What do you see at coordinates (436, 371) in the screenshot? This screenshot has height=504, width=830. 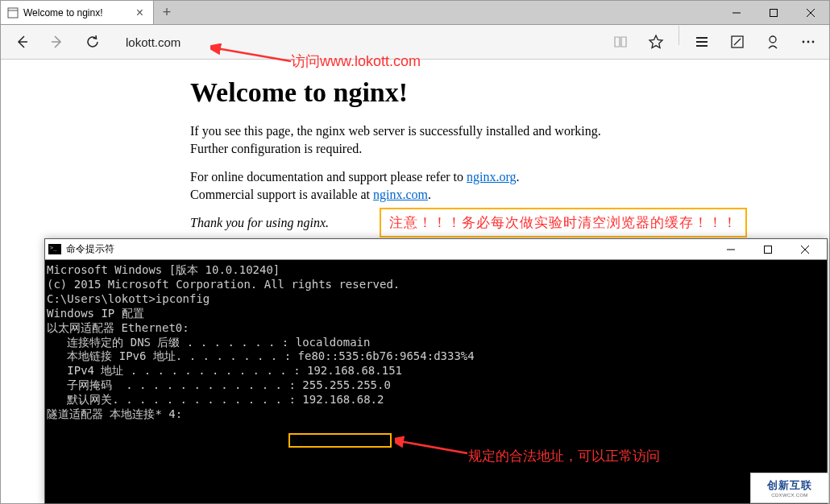 I see `cmd-line: IPv4 地址 . . . . . . . . . . . . : 192.16…` at bounding box center [436, 371].